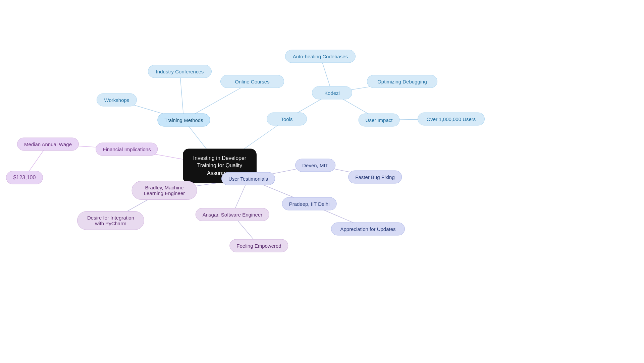  Describe the element at coordinates (24, 178) in the screenshot. I see `node-salary: $123,100` at that location.